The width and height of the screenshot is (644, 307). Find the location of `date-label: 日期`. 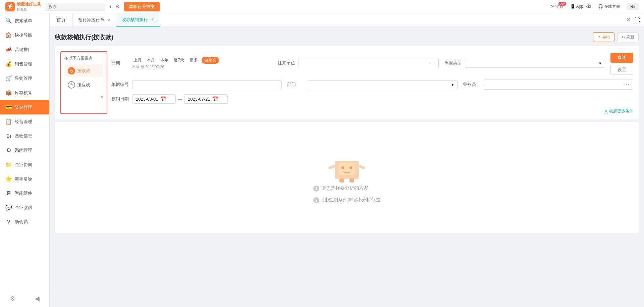

date-label: 日期 is located at coordinates (120, 63).